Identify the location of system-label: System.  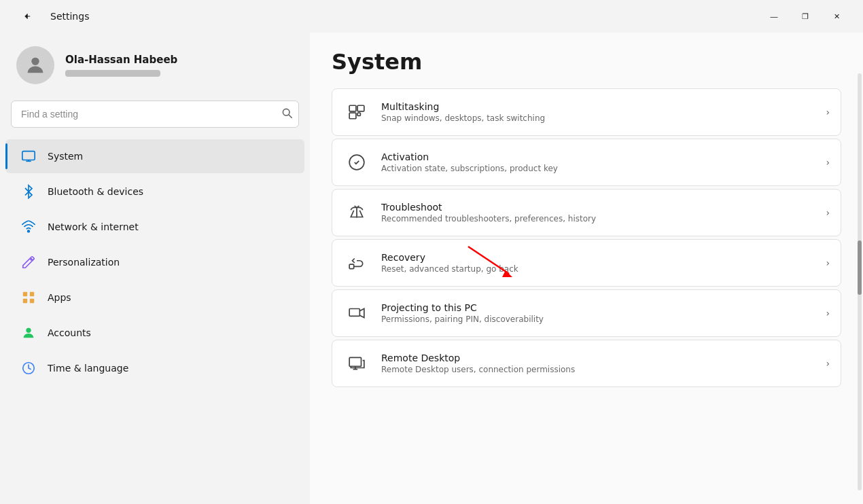
(65, 156).